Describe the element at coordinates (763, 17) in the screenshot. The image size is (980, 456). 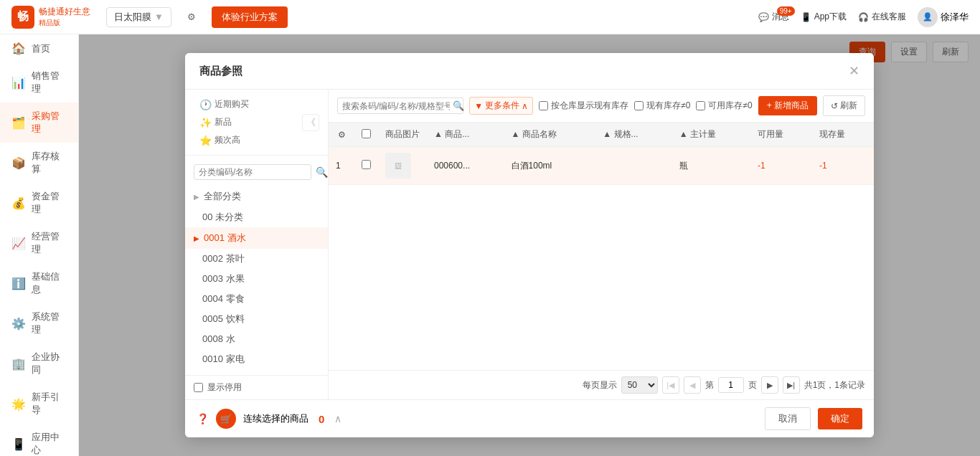
I see `message-icon: 💬` at that location.